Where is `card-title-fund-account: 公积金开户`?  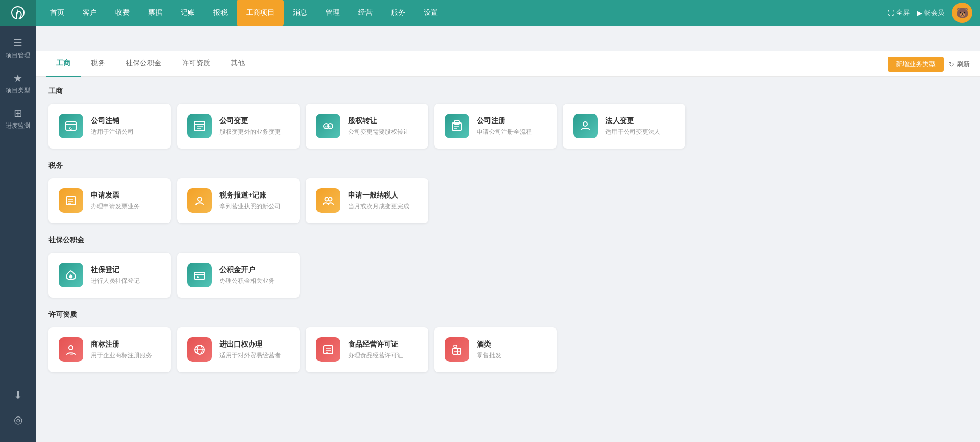 card-title-fund-account: 公积金开户 is located at coordinates (247, 270).